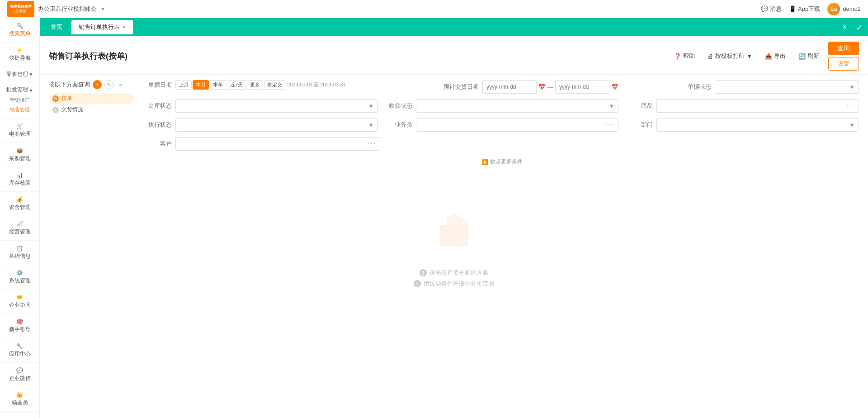 This screenshot has width=868, height=418. Describe the element at coordinates (20, 33) in the screenshot. I see `search-label: 搜索菜单` at that location.